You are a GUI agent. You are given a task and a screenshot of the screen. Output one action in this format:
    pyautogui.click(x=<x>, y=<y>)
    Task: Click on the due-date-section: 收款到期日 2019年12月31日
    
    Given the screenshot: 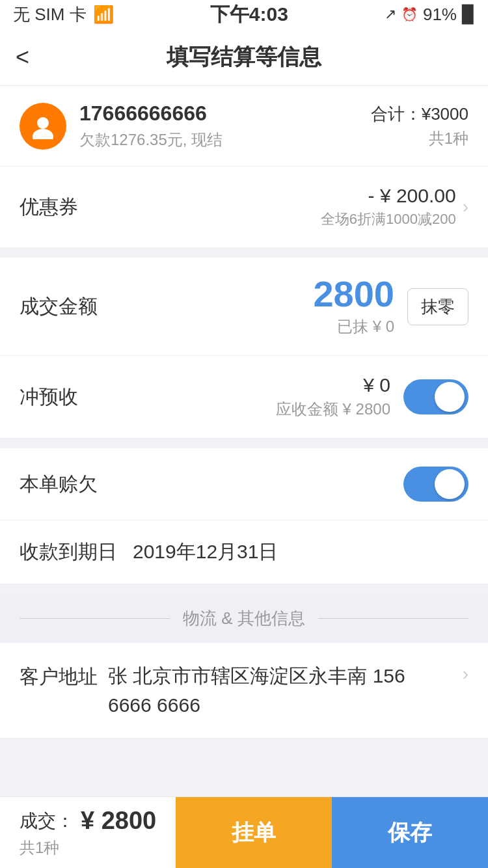 What is the action you would take?
    pyautogui.click(x=244, y=552)
    